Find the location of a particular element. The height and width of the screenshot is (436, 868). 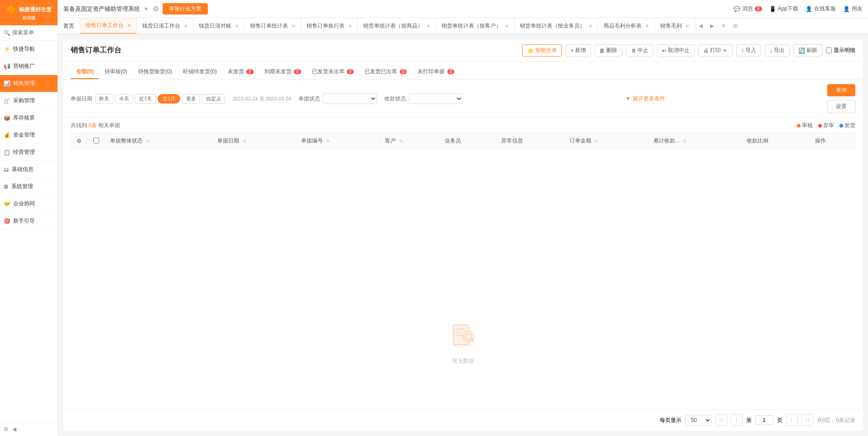

sidebar-item-purchase: 🛒 采购管理 is located at coordinates (29, 101).